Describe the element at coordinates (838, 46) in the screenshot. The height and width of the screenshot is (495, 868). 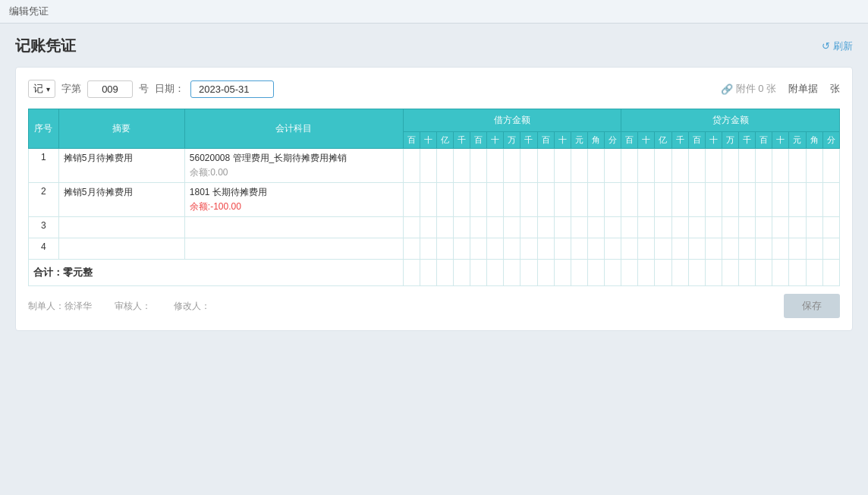
I see `refresh-button: ↺ 刷新` at that location.